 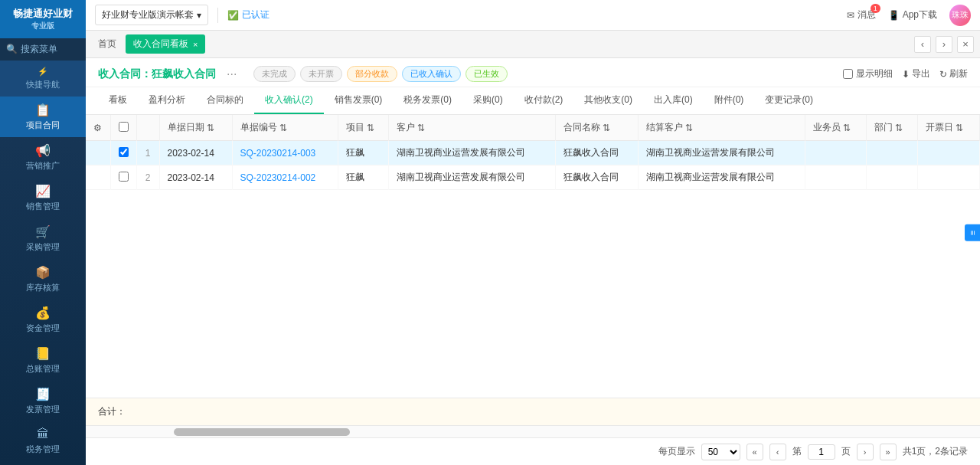 I want to click on user-avatar-button: 珠珠, so click(x=960, y=15).